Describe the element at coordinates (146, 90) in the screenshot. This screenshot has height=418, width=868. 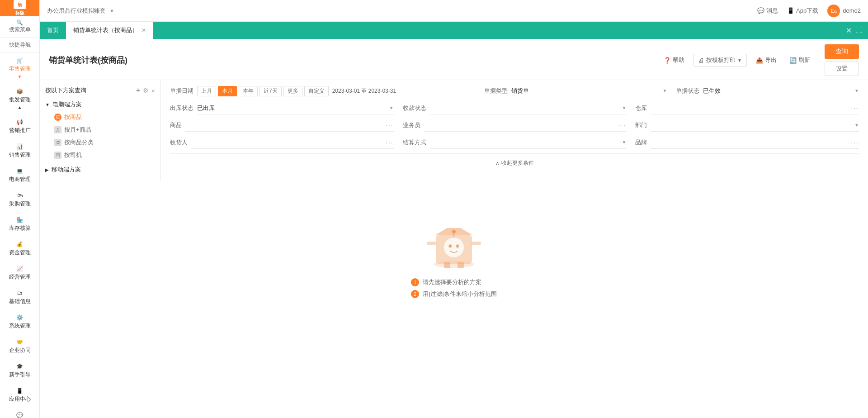
I see `settings-scheme-icon: ⚙` at that location.